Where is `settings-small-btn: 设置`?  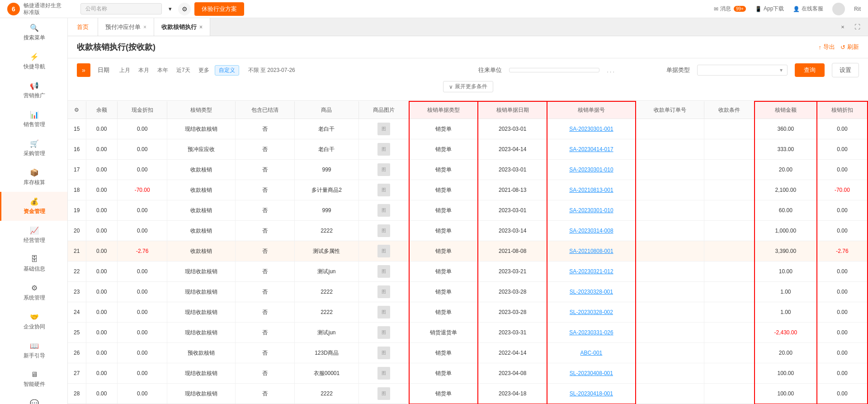
settings-small-btn: 设置 is located at coordinates (845, 70).